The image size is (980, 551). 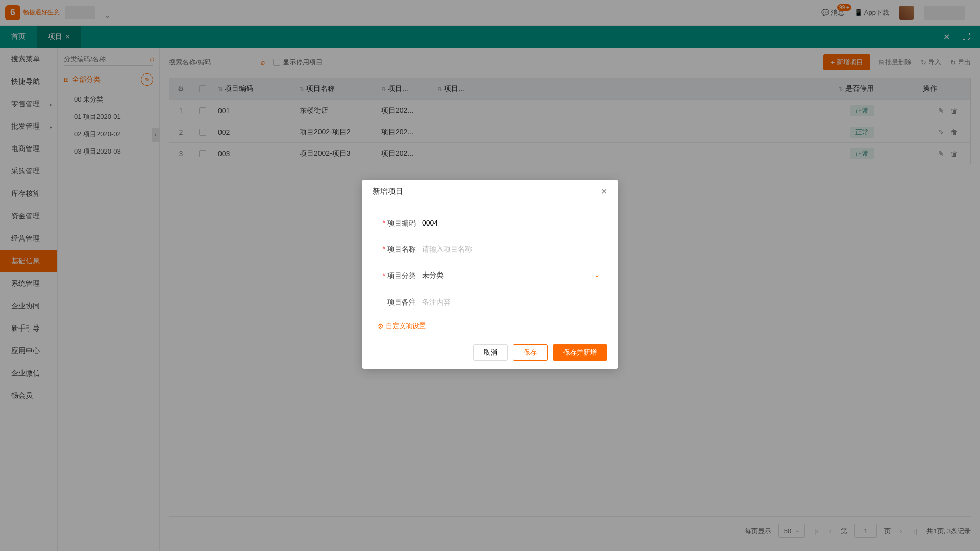 What do you see at coordinates (491, 353) in the screenshot?
I see `cancel-button: 取消` at bounding box center [491, 353].